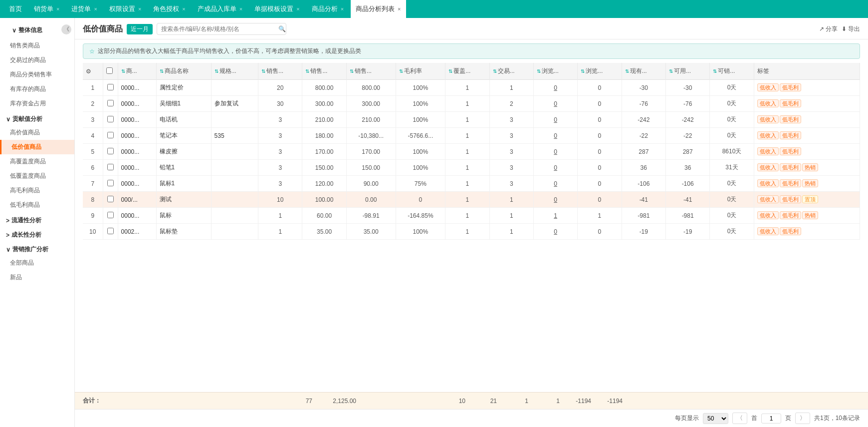 The image size is (868, 427). What do you see at coordinates (37, 89) in the screenshot?
I see `sidebar-item-stock-goods: 有库存的商品` at bounding box center [37, 89].